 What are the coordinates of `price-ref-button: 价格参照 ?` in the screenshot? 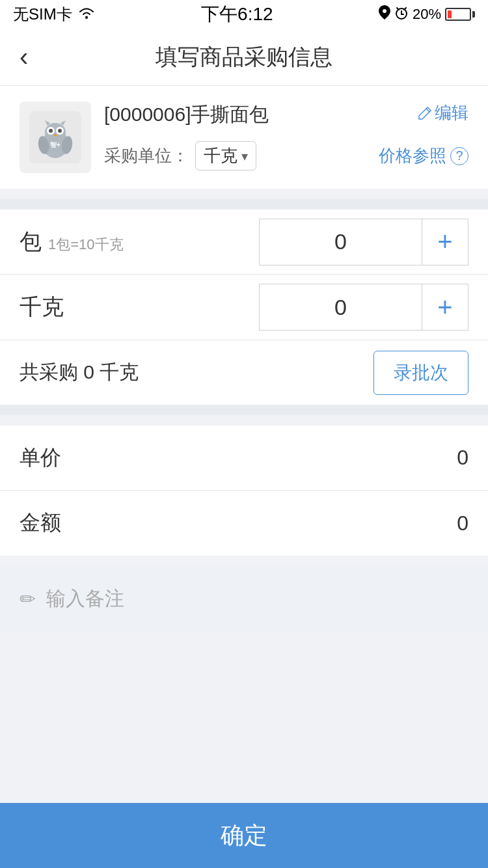 It's located at (424, 156).